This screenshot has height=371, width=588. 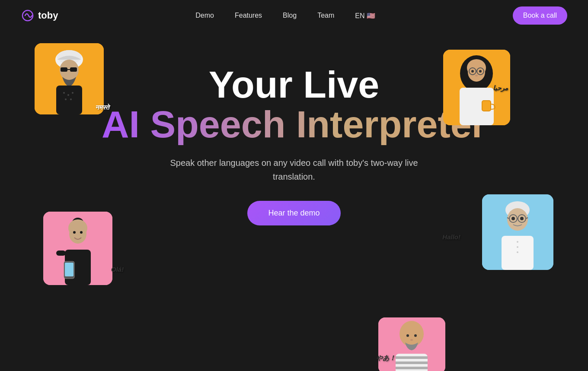 I want to click on logo-text: toby, so click(x=48, y=16).